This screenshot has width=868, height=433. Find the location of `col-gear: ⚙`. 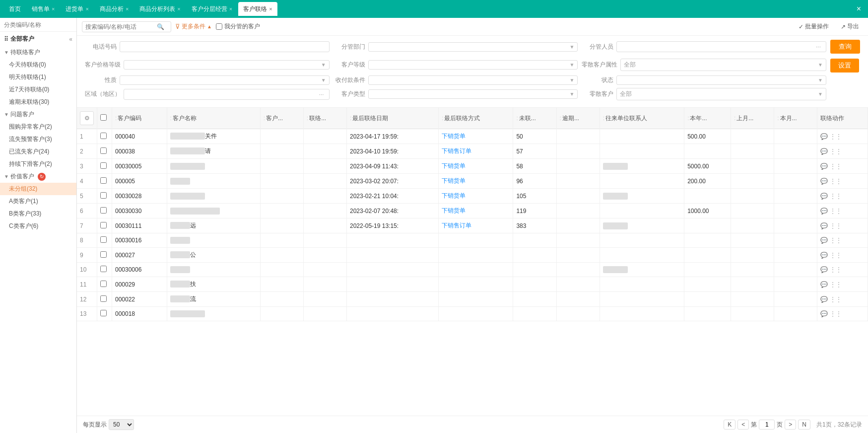

col-gear: ⚙ is located at coordinates (87, 118).